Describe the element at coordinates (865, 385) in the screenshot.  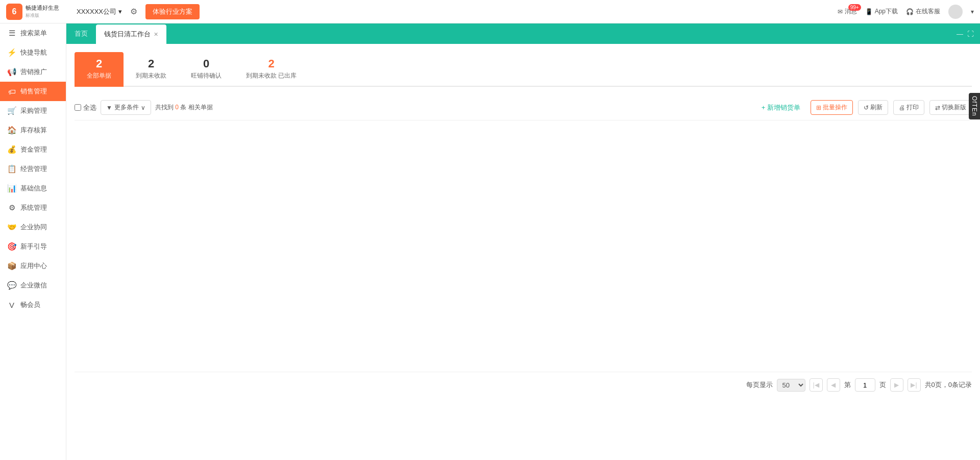
I see `page-input` at that location.